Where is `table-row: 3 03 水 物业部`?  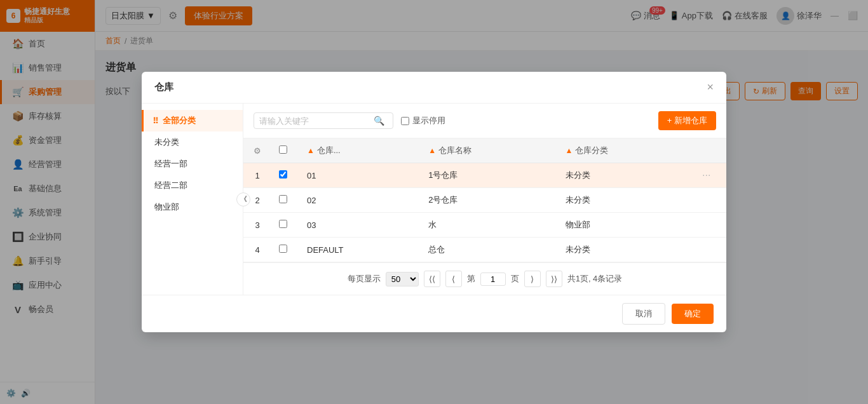
table-row: 3 03 水 物业部 is located at coordinates (485, 225).